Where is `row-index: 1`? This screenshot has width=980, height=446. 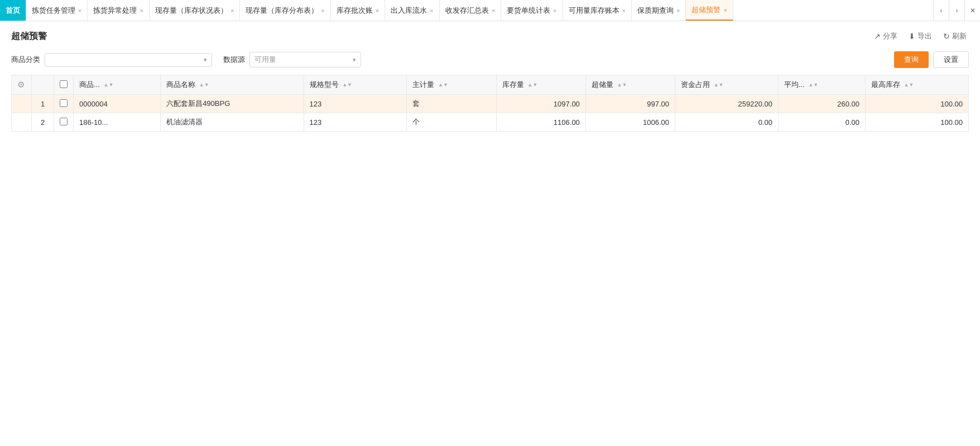
row-index: 1 is located at coordinates (43, 104).